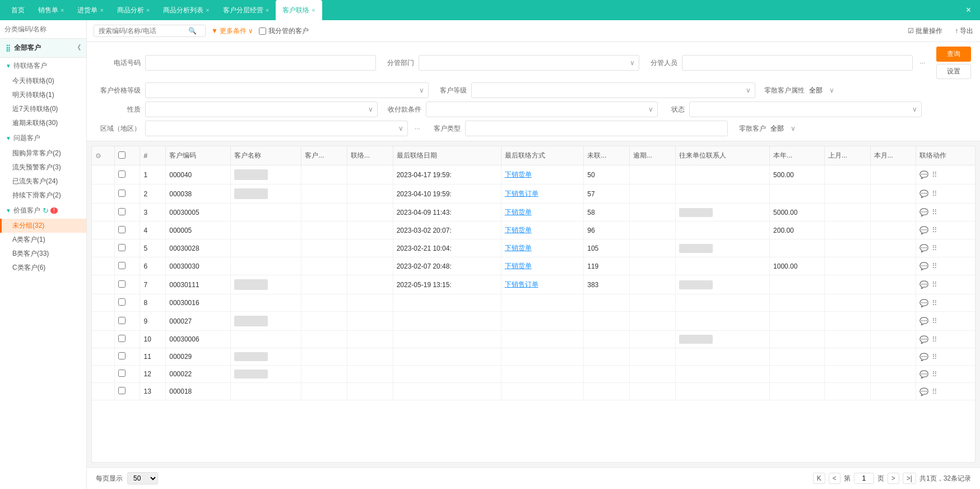 The height and width of the screenshot is (489, 980). I want to click on prev-page-button: <, so click(835, 478).